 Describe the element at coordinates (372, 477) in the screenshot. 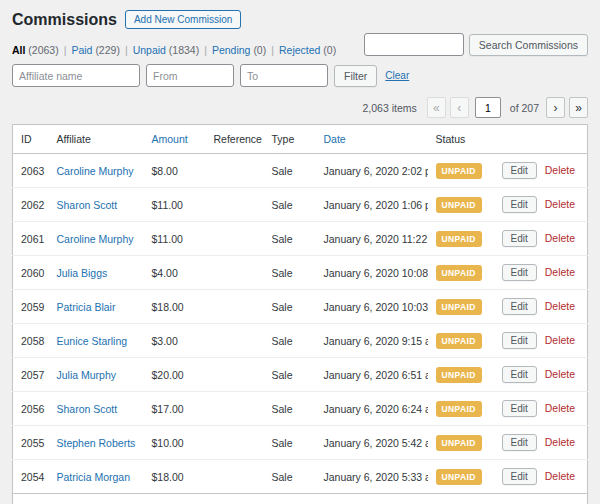

I see `commission-date: January 6, 2020 5:33 am` at that location.